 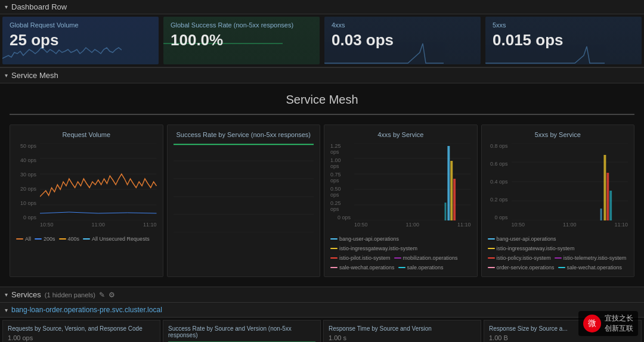 What do you see at coordinates (334, 258) in the screenshot?
I see `legend-dot-istio-pilot` at bounding box center [334, 258].